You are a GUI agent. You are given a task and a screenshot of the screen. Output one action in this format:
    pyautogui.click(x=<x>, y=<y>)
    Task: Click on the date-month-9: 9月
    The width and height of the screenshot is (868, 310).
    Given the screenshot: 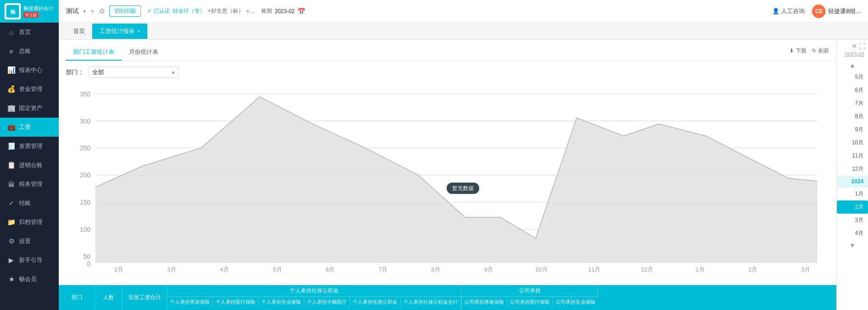 What is the action you would take?
    pyautogui.click(x=853, y=129)
    